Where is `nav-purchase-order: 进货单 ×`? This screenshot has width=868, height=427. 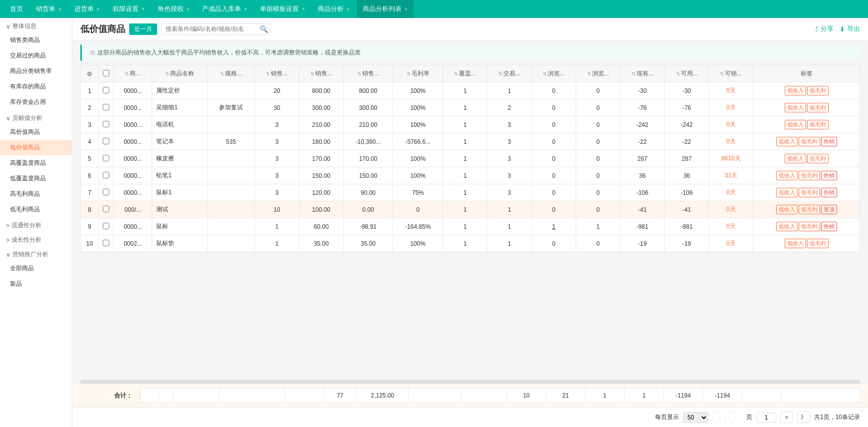
nav-purchase-order: 进货单 × is located at coordinates (87, 9).